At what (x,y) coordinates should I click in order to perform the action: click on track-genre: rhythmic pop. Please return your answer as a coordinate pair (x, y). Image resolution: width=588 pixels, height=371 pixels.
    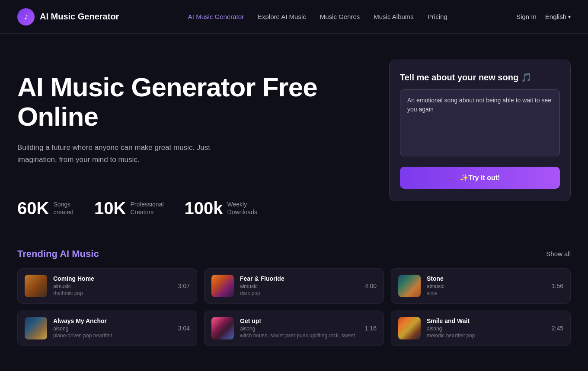
    Looking at the image, I should click on (112, 293).